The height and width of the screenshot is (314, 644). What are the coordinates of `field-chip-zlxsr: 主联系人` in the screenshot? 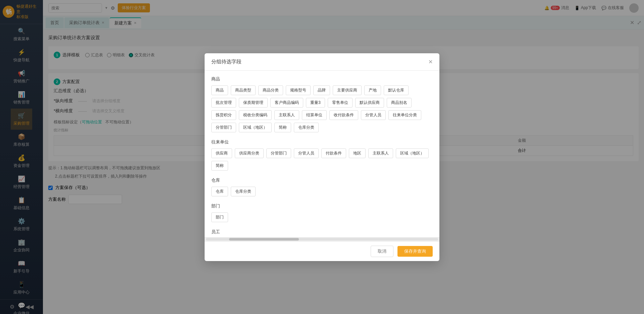 It's located at (287, 115).